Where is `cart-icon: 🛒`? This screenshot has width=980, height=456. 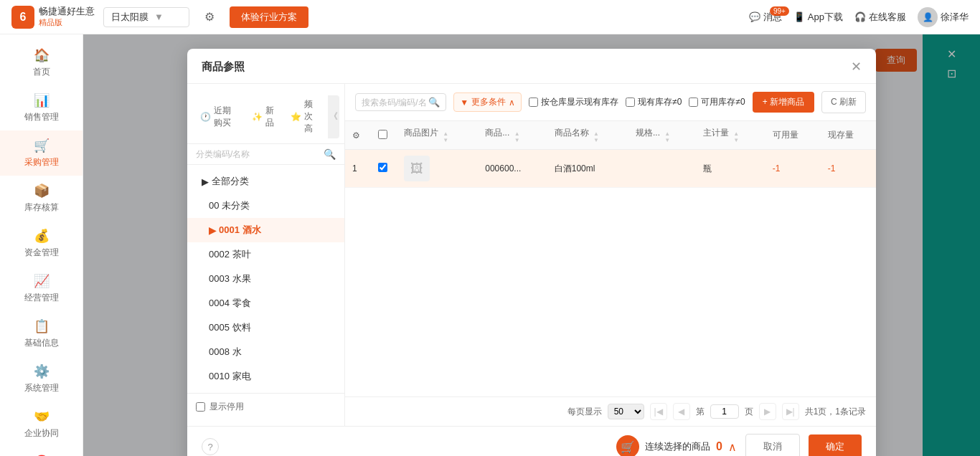
cart-icon: 🛒 is located at coordinates (628, 446).